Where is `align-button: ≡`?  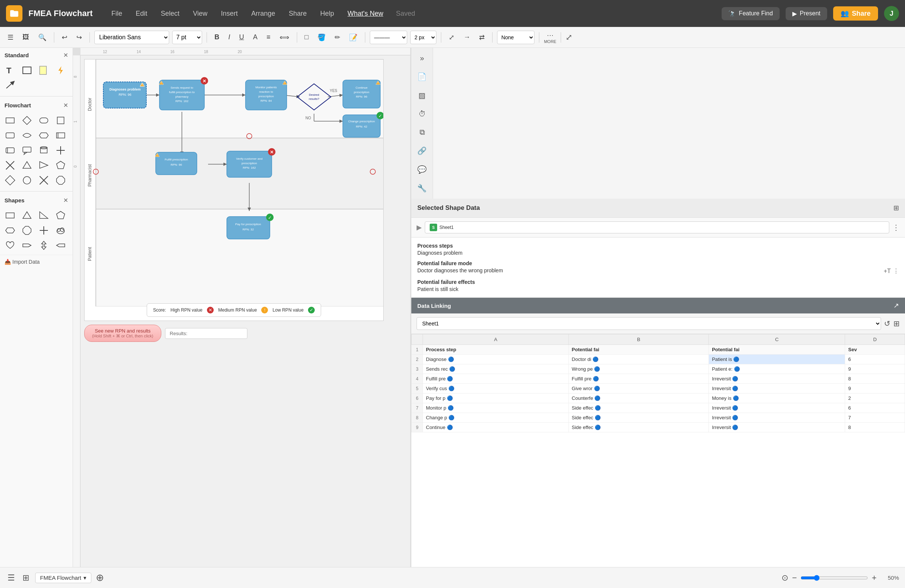 align-button: ≡ is located at coordinates (268, 37).